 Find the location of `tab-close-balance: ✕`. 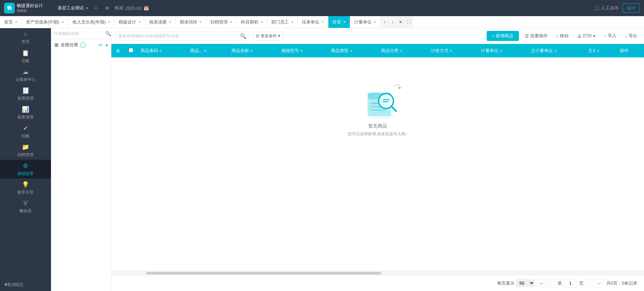

tab-close-balance: ✕ is located at coordinates (63, 22).